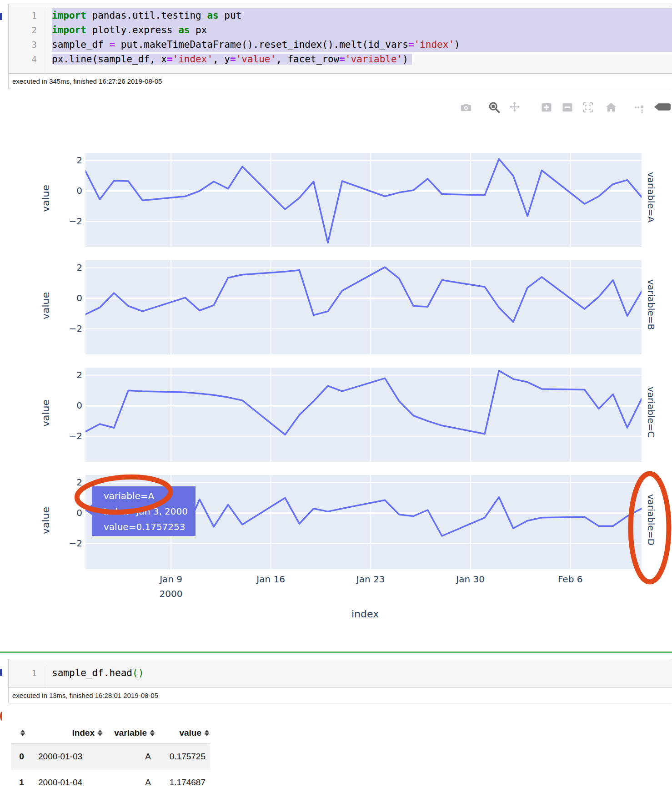  Describe the element at coordinates (662, 108) in the screenshot. I see `plotly-logo-icon` at that location.